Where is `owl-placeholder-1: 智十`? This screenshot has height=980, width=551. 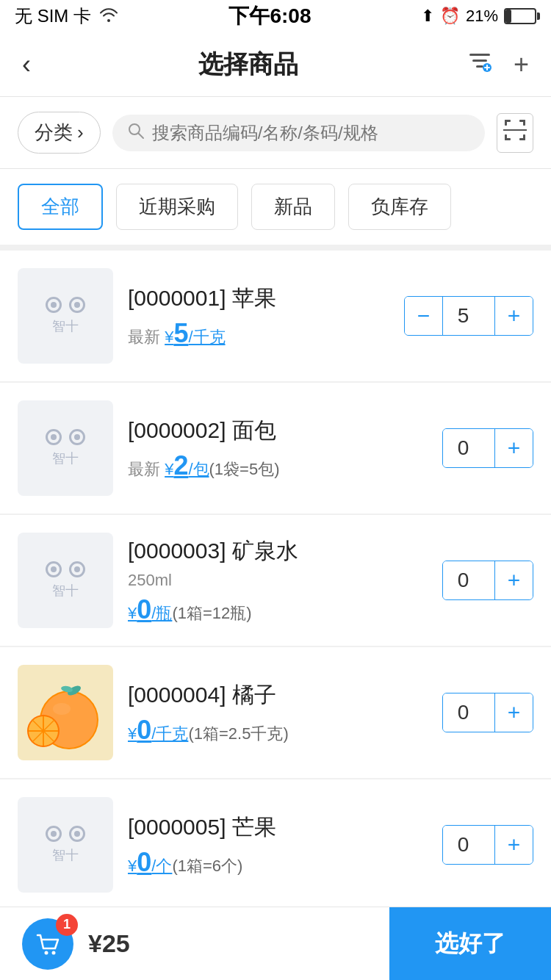 owl-placeholder-1: 智十 is located at coordinates (65, 316).